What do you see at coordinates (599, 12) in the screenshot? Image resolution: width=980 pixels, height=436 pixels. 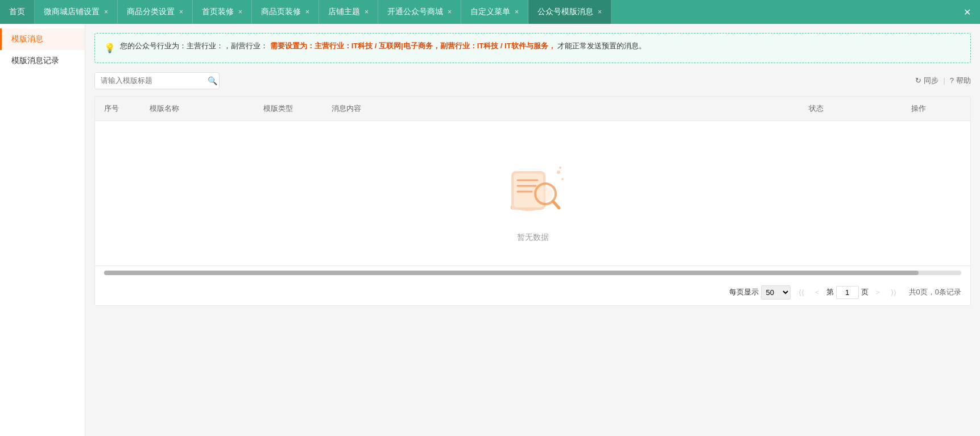 I see `close-template-msg: ×` at bounding box center [599, 12].